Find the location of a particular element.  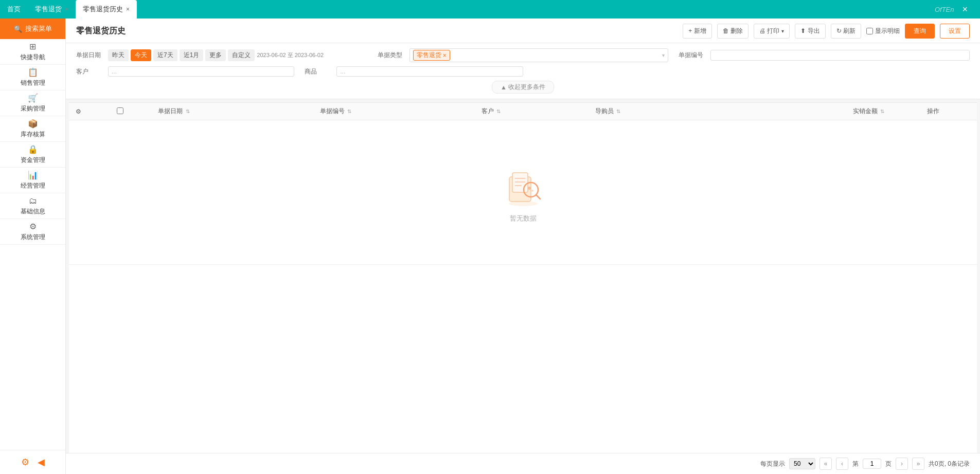

doc-type-label: 单据类型 is located at coordinates (392, 56).